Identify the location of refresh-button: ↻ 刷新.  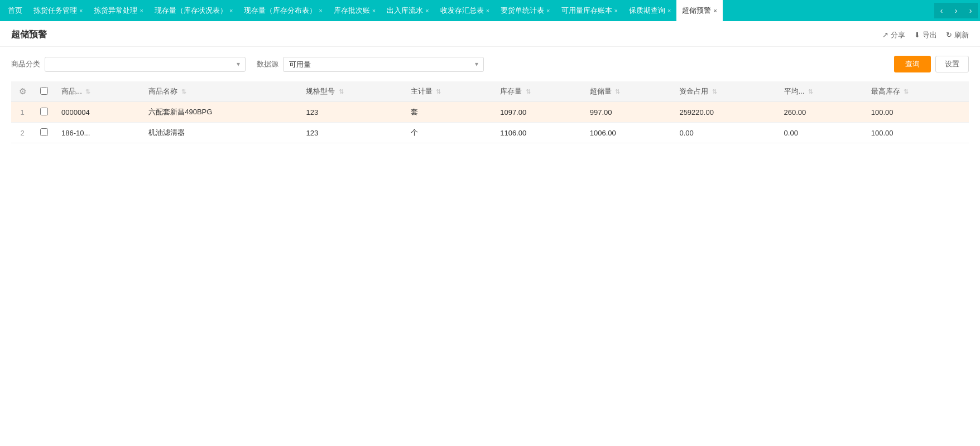
(958, 35).